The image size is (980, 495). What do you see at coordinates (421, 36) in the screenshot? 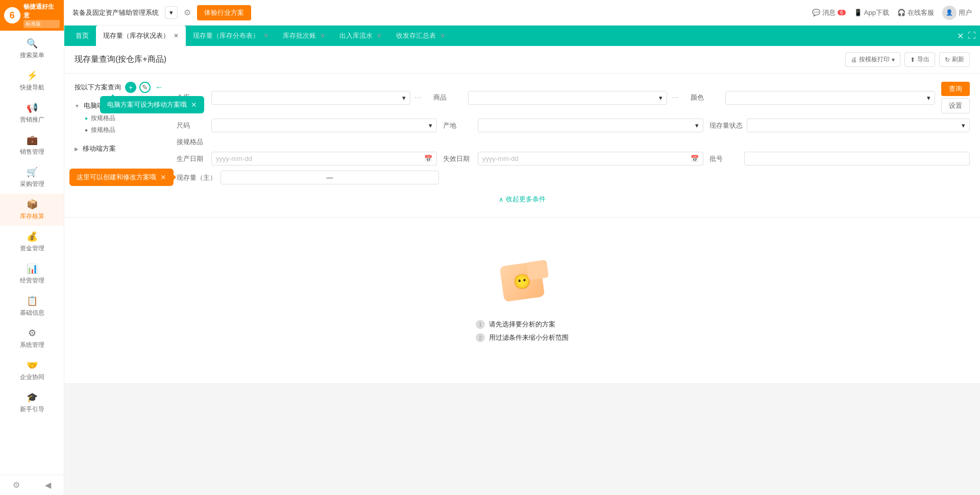
I see `tab-recv-summary: 收发存汇总表 ✕` at bounding box center [421, 36].